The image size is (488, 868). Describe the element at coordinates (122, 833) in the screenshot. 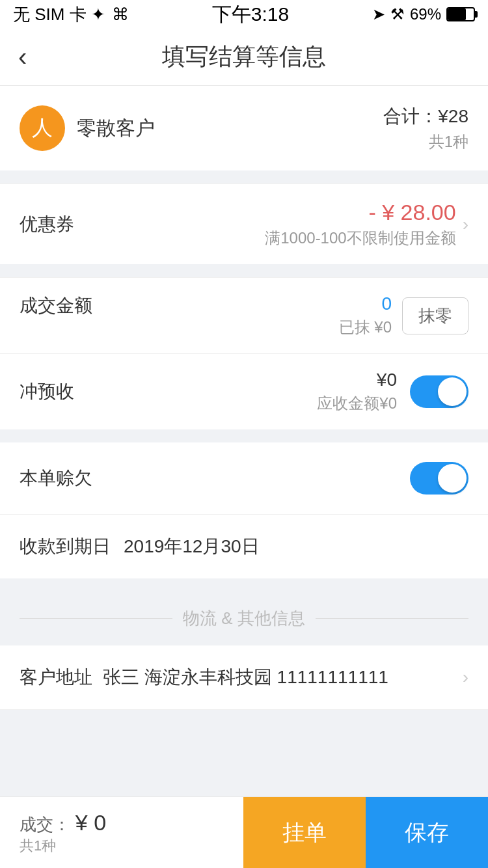

I see `bottom-left: 成交： ¥ 0 共1种` at that location.